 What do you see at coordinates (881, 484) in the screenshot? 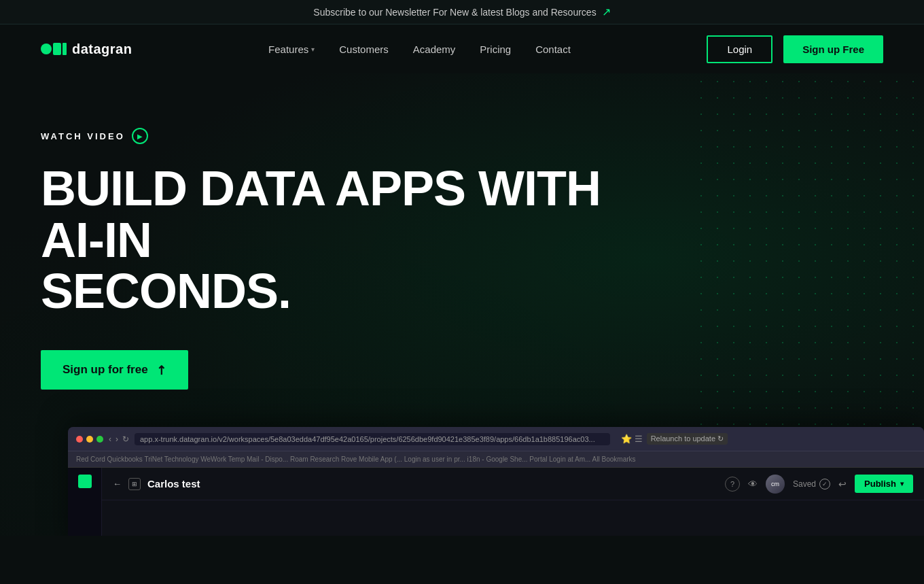
I see `publish-label: Publish` at bounding box center [881, 484].